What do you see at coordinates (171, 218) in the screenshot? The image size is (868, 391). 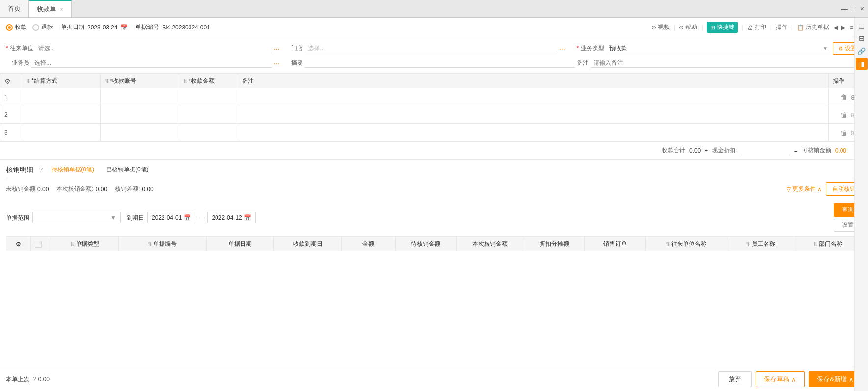 I see `date-from-input: 2022-04-01 📅` at bounding box center [171, 218].